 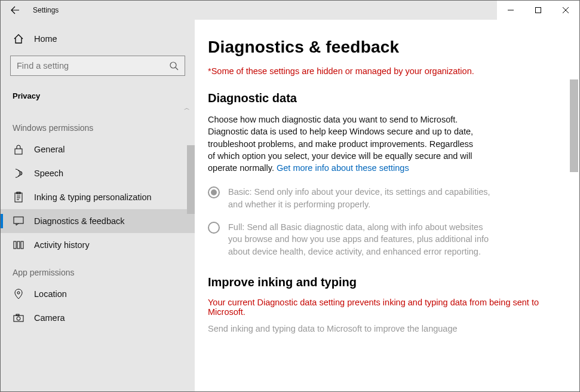 I want to click on heading-inking-typing: Improve inking and typing, so click(x=382, y=282).